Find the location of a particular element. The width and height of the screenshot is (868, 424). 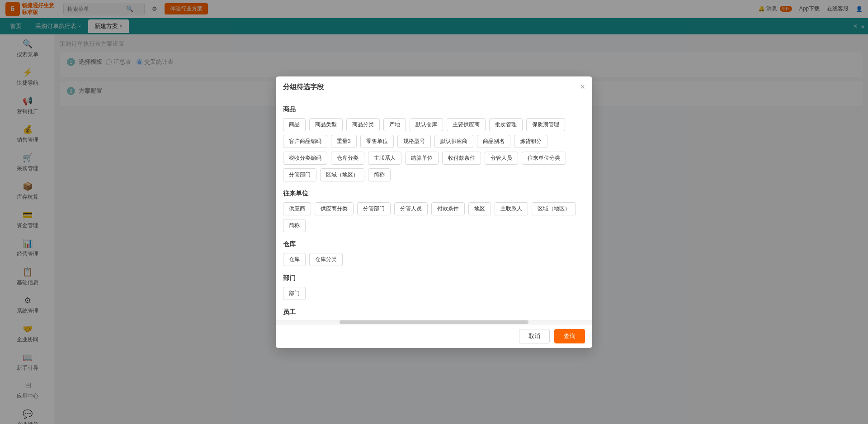

field-item: 零售单位 is located at coordinates (377, 141).